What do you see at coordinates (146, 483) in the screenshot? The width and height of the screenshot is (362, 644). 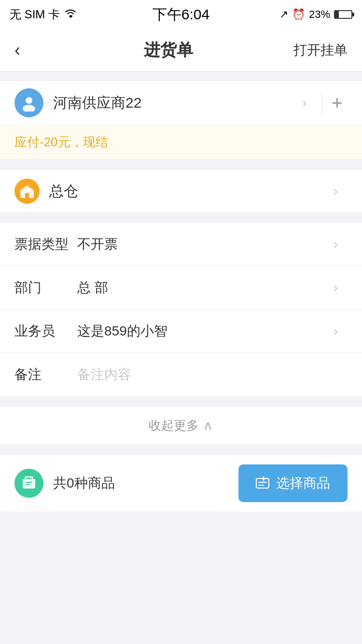 I see `product-count: 共0种商品` at bounding box center [146, 483].